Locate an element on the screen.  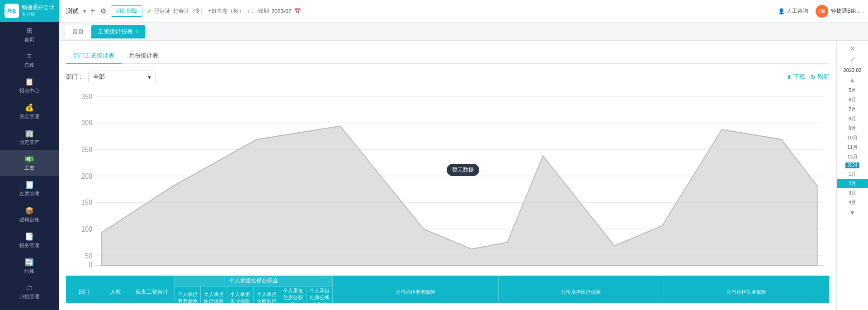
refresh-icon: ↻ is located at coordinates (813, 77).